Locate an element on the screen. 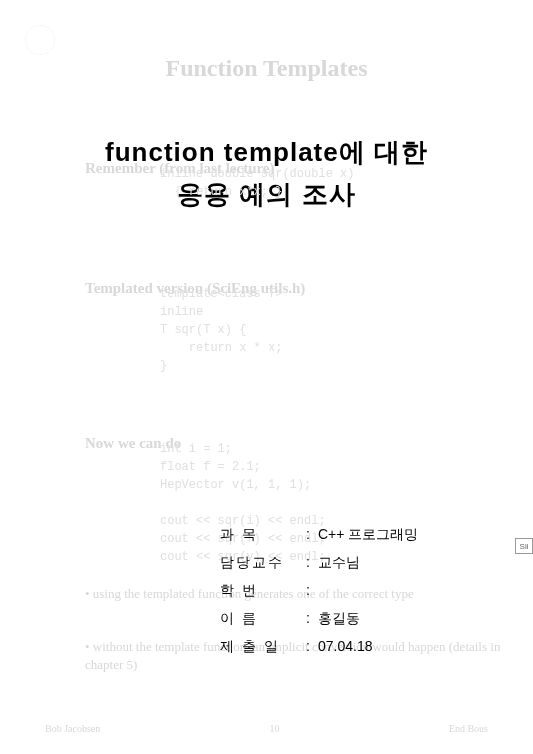 The image size is (533, 754). logo-placeholder is located at coordinates (40, 40).